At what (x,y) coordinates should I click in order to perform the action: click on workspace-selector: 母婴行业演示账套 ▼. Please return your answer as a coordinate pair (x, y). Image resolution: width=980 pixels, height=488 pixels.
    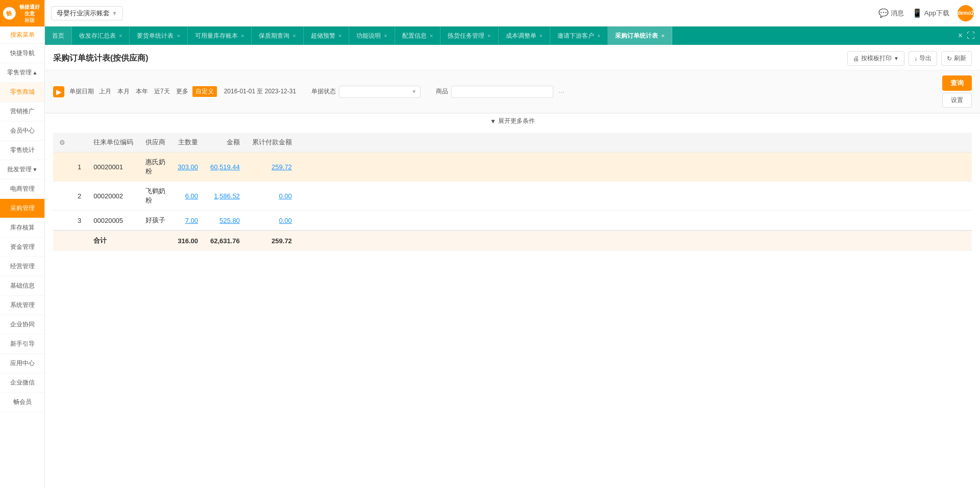
    Looking at the image, I should click on (87, 13).